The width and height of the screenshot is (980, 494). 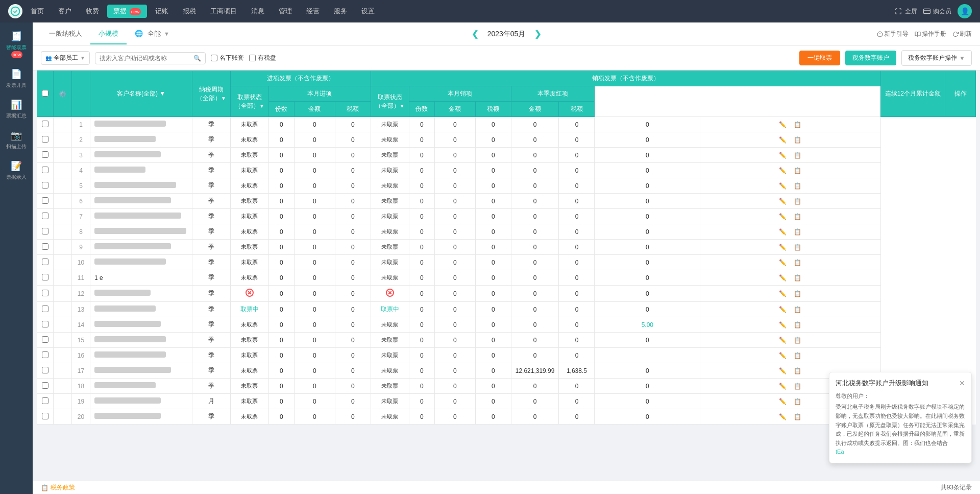 What do you see at coordinates (390, 102) in the screenshot?
I see `th-sales-status: 取票状态（全部）▼` at bounding box center [390, 102].